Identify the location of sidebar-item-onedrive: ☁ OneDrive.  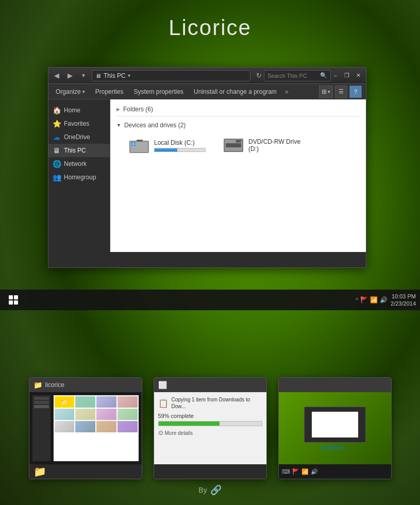
(79, 137).